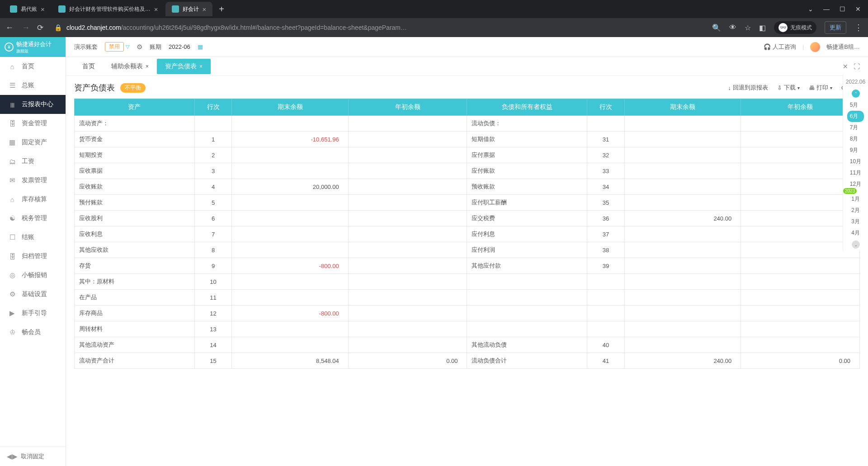  What do you see at coordinates (34, 44) in the screenshot?
I see `logo-text: 畅捷通好会计` at bounding box center [34, 44].